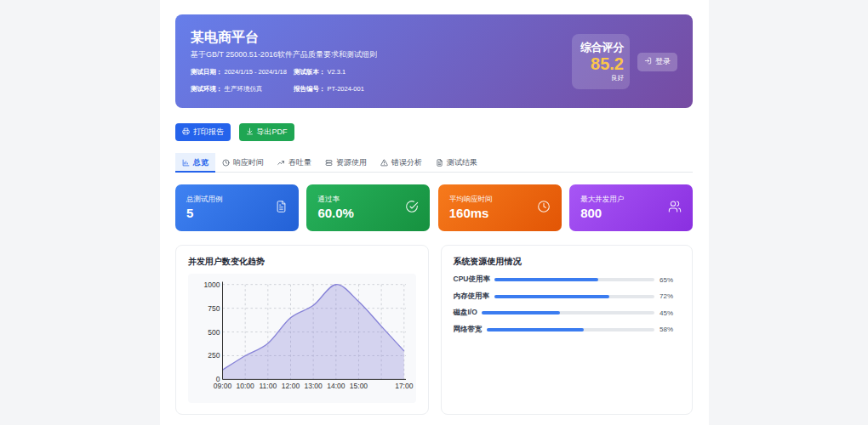 This screenshot has height=425, width=868. I want to click on resource-panel-title: 系统资源使用情况, so click(567, 262).